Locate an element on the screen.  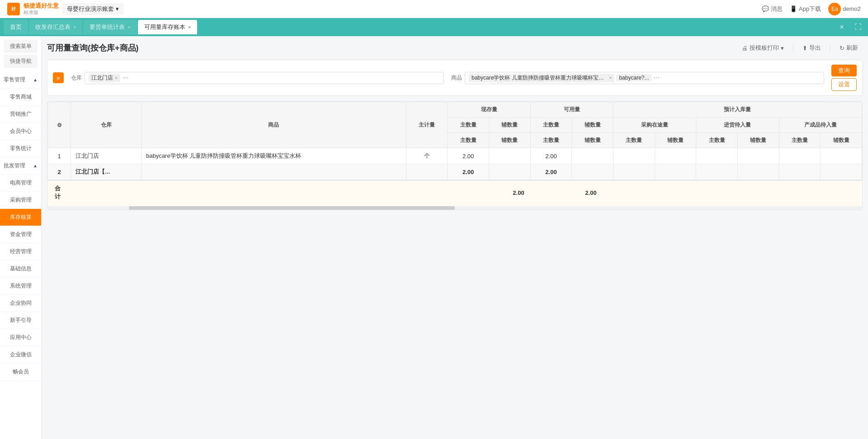
th-av-main-label: 主数量 is located at coordinates (551, 141).